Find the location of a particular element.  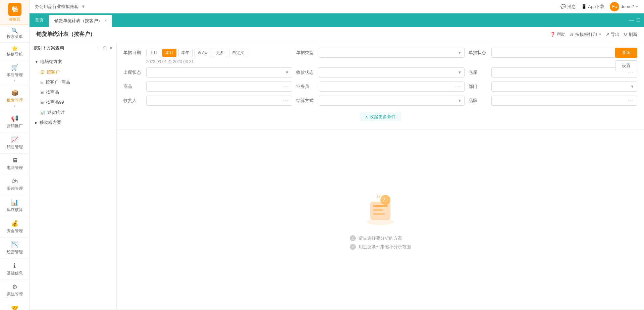

inventory-icon: 📊 is located at coordinates (15, 202).